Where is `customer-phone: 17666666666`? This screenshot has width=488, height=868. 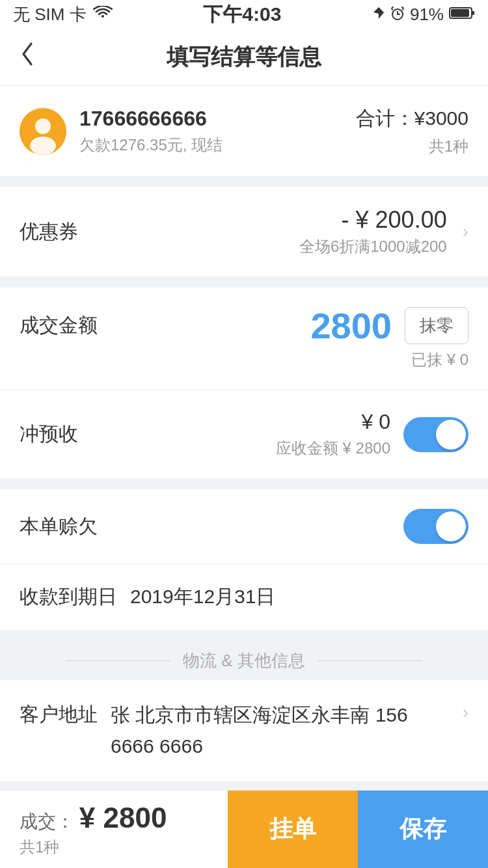
customer-phone: 17666666666 is located at coordinates (151, 118).